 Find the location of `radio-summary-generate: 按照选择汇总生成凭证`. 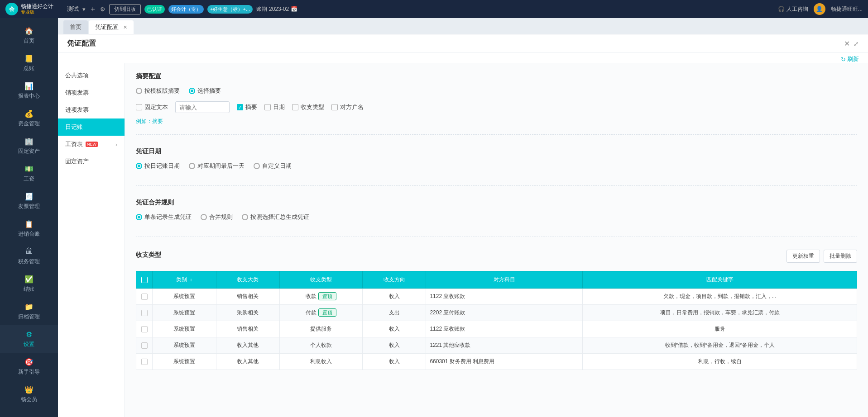

radio-summary-generate: 按照选择汇总生成凭证 is located at coordinates (275, 217).